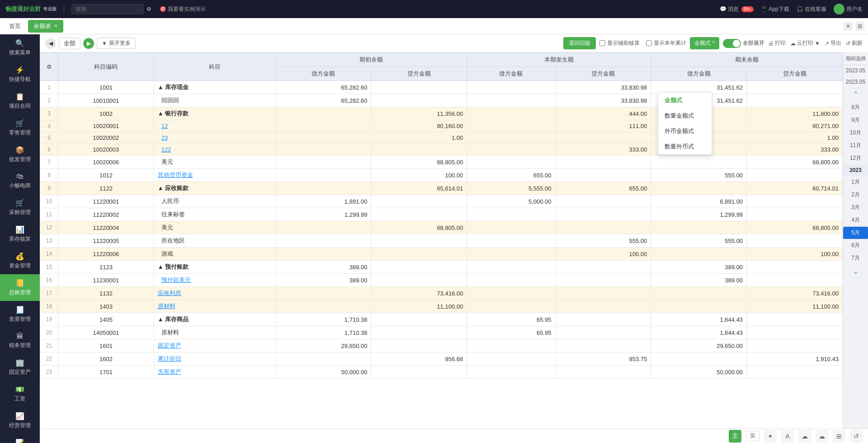 The image size is (868, 443). I want to click on project-icon: 📋, so click(20, 97).